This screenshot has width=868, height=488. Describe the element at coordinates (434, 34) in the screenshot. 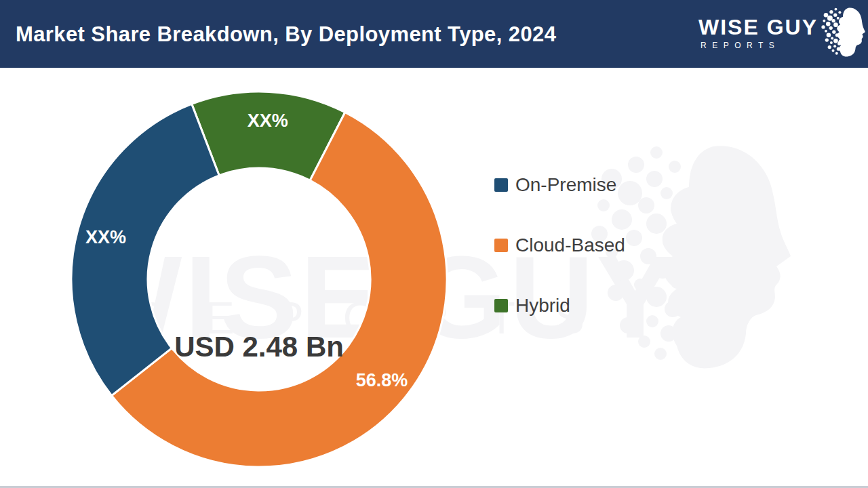

I see `header-bar: Market Share Breakdown, By Deployment Ty…` at that location.